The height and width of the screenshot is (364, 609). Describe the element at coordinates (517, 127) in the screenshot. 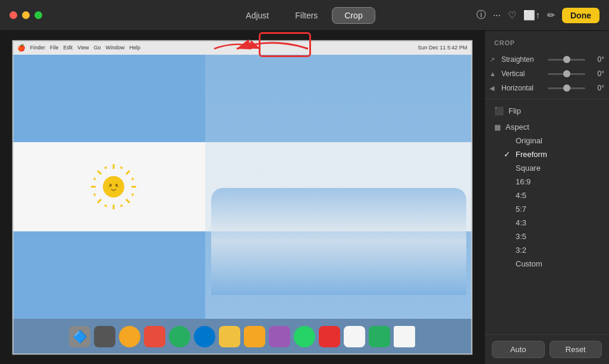

I see `aspect-label: Aspect` at that location.